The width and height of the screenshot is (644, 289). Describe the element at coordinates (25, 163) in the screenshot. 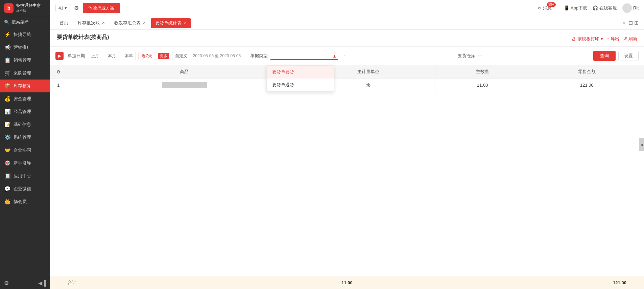

I see `sidebar-item-newbie: 🎯 新手引导` at that location.